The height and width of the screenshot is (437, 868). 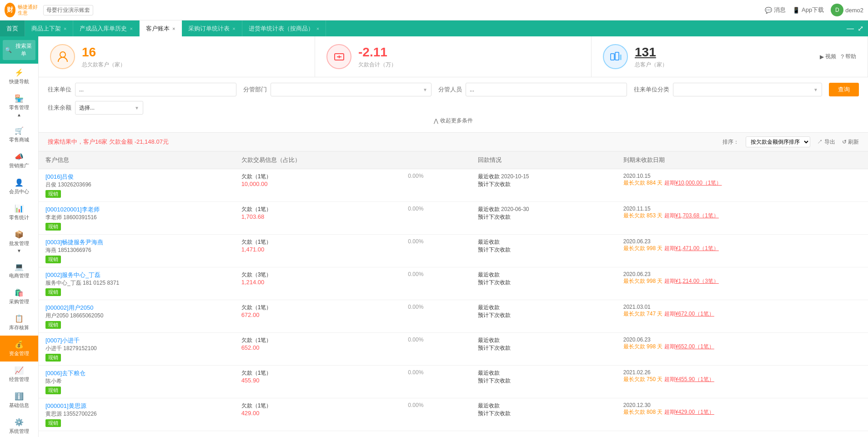 What do you see at coordinates (19, 242) in the screenshot?
I see `sidebar-item-batch-mgmt: 📦 批发管理 ▼` at bounding box center [19, 242].